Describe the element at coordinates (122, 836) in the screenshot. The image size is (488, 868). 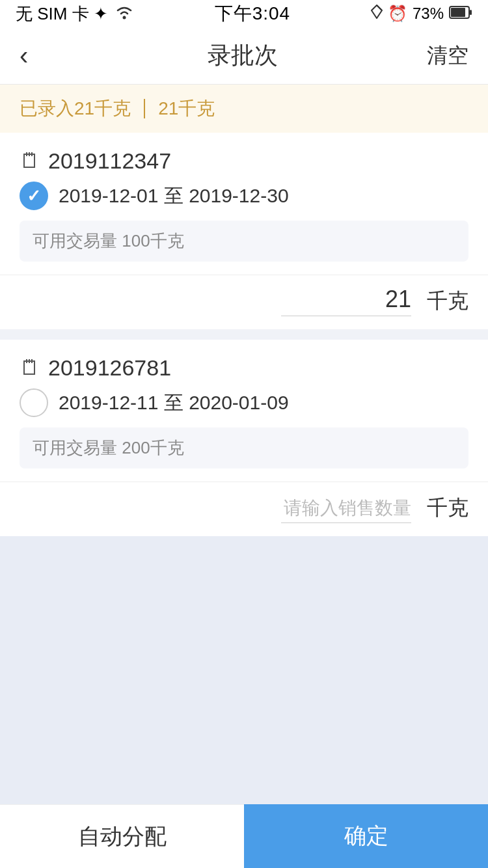
I see `auto-distribute-button: 自动分配` at that location.